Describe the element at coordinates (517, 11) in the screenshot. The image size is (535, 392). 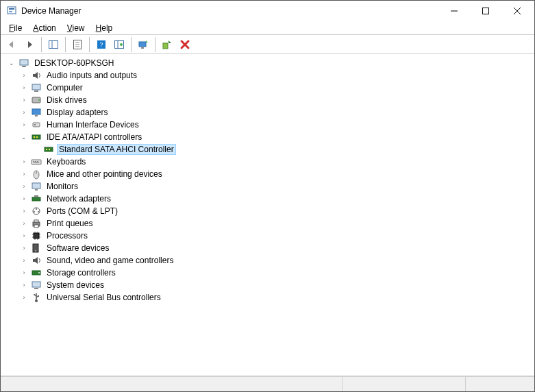
I see `close-button` at that location.